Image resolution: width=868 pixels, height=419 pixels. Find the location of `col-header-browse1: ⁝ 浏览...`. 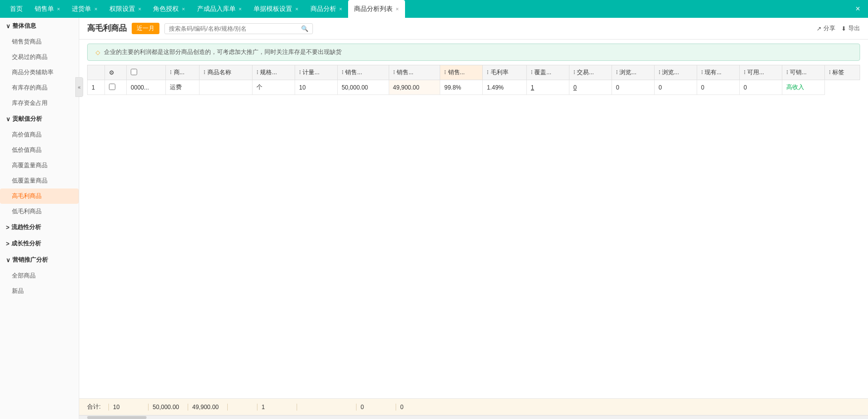

col-header-browse1: ⁝ 浏览... is located at coordinates (633, 73).